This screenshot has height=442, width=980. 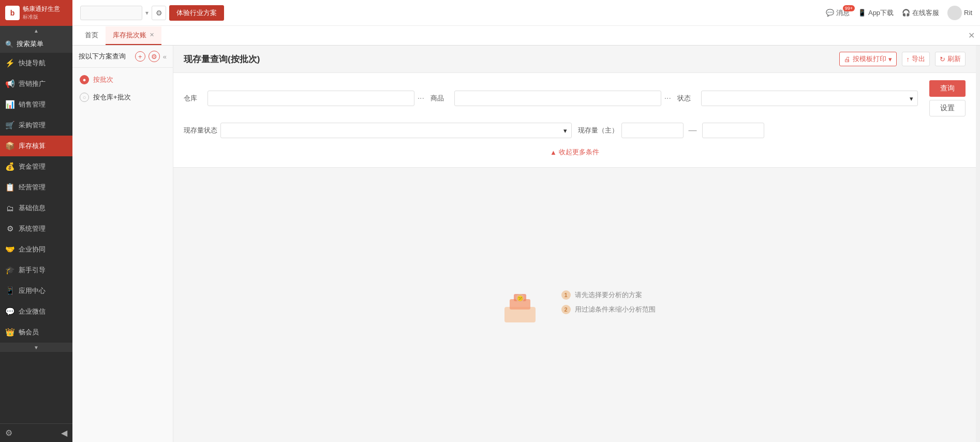 What do you see at coordinates (194, 98) in the screenshot?
I see `warehouse-label: 仓库` at bounding box center [194, 98].